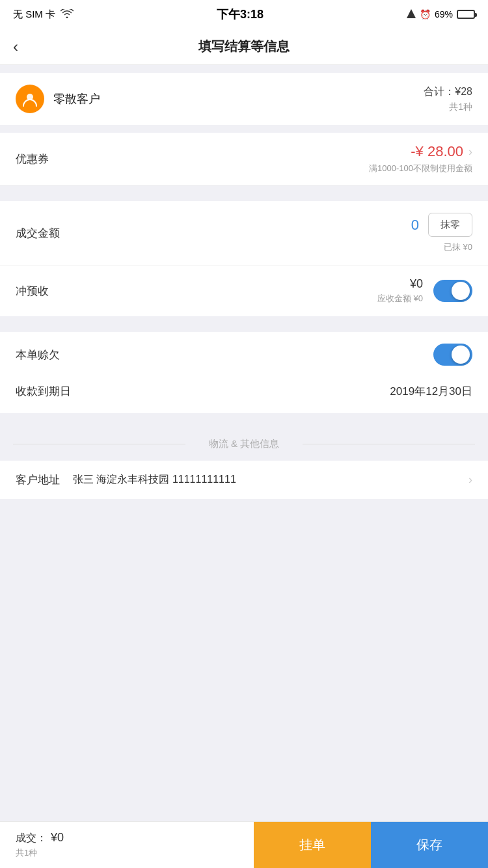  What do you see at coordinates (400, 284) in the screenshot?
I see `prepay-amount: ¥0` at bounding box center [400, 284].